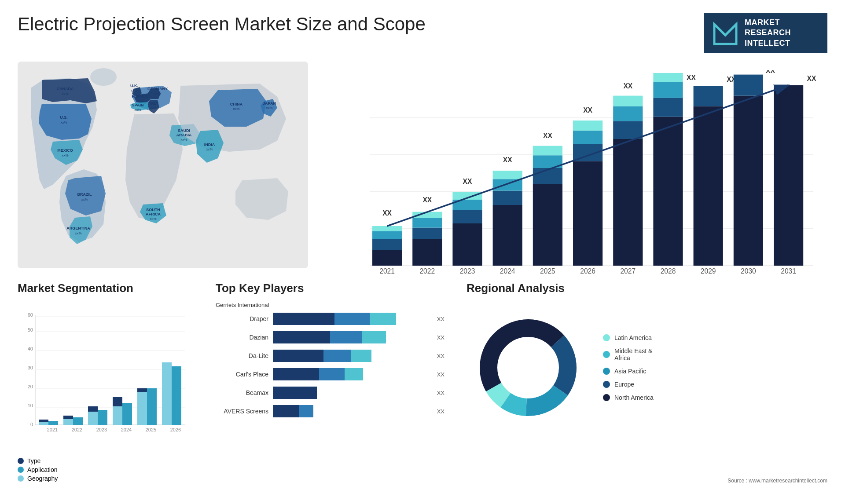 Image resolution: width=845 pixels, height=504 pixels. What do you see at coordinates (628, 368) in the screenshot?
I see `regional-legend: Latin America Middle East &Africa Asia P…` at bounding box center [628, 368].